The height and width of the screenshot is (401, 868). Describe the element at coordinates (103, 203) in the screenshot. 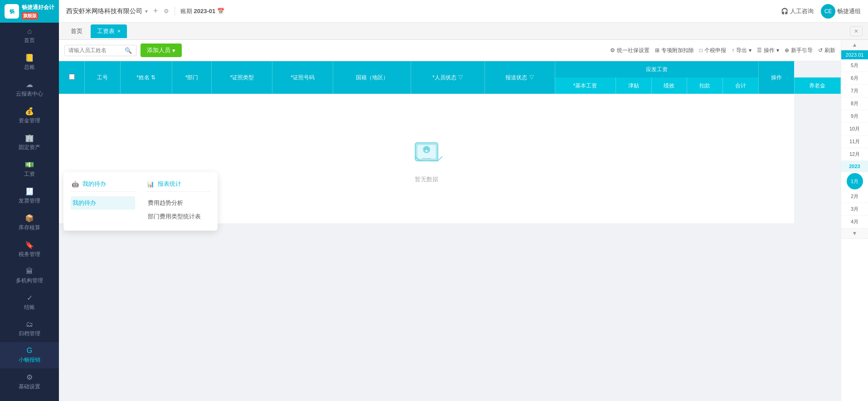

I see `my-todo-item: 我的待办` at that location.